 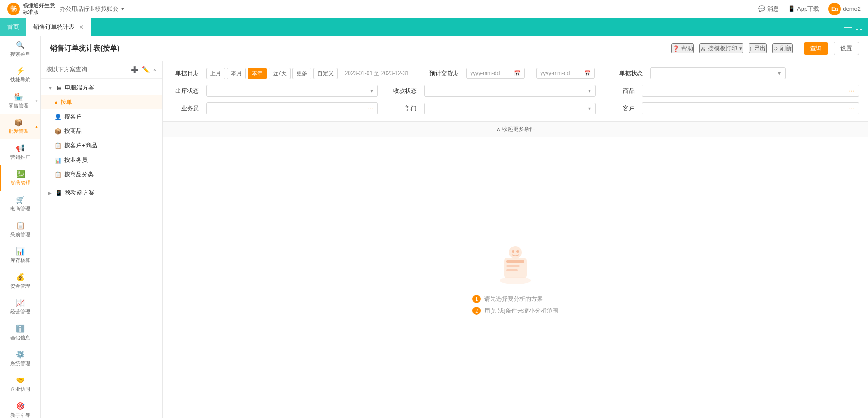 I want to click on tab-minimize-button: —, so click(x=848, y=27).